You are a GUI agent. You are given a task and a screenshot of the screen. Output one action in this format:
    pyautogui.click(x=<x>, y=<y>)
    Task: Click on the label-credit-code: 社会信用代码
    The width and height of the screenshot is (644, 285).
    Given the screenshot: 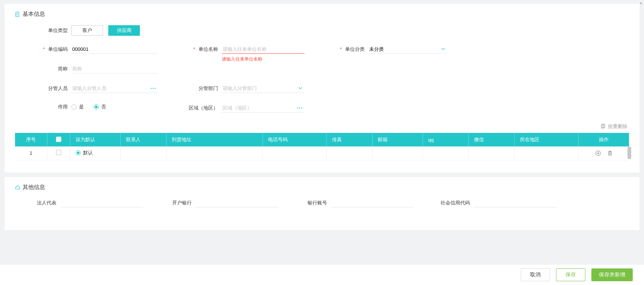 What is the action you would take?
    pyautogui.click(x=455, y=203)
    